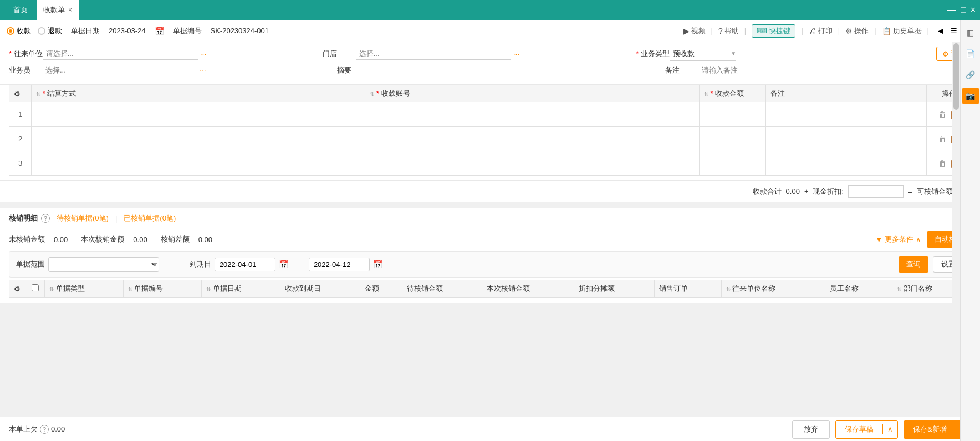  What do you see at coordinates (902, 31) in the screenshot?
I see `history-btn: 📋 历史单据` at bounding box center [902, 31].